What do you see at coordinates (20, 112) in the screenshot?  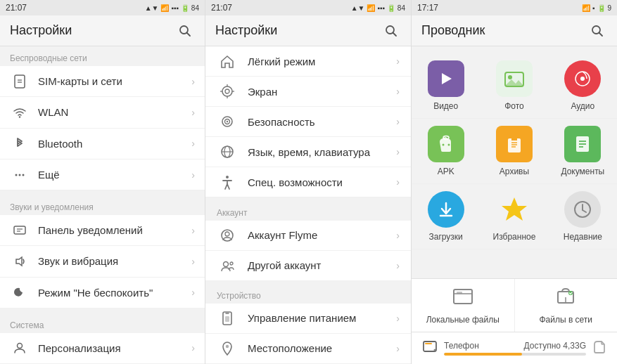 I see `wifi-icon` at bounding box center [20, 112].